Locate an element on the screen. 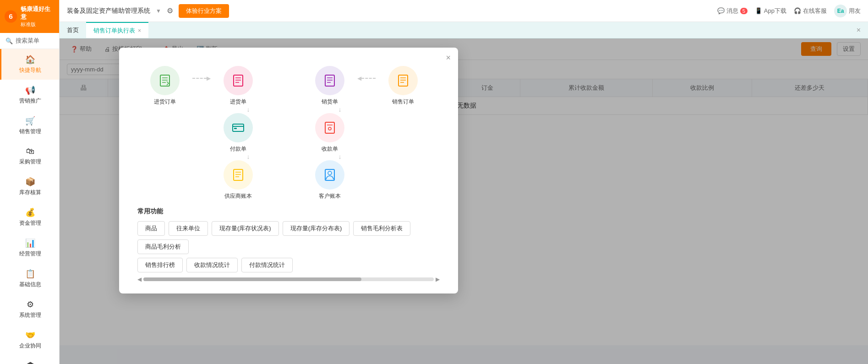 This screenshot has height=364, width=868. purchase-order-icon is located at coordinates (165, 81).